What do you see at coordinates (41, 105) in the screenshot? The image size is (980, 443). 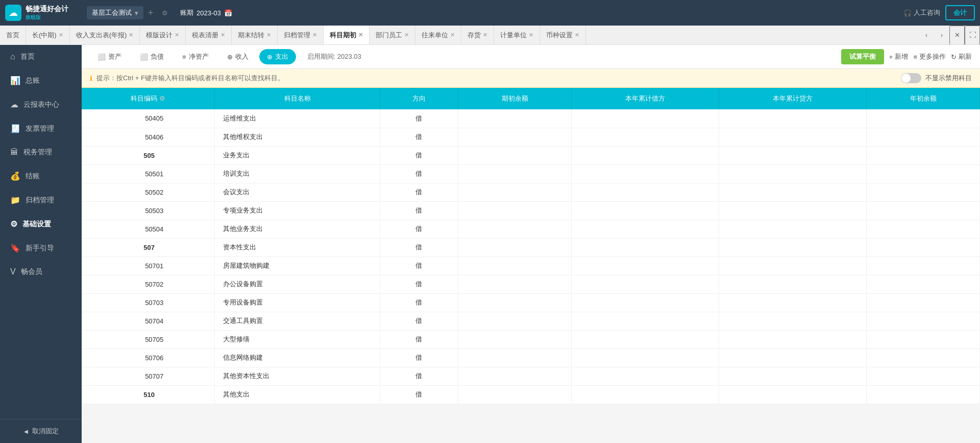 I see `sidebar-item-label: 云报表中心` at bounding box center [41, 105].